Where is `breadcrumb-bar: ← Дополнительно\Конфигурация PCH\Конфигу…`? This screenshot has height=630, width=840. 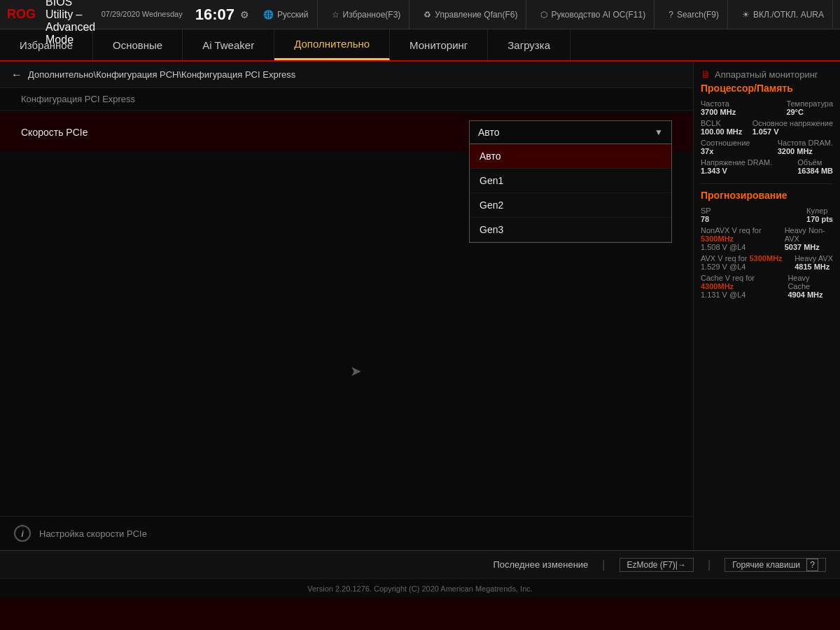 breadcrumb-bar: ← Дополнительно\Конфигурация PCH\Конфигу… is located at coordinates (346, 75).